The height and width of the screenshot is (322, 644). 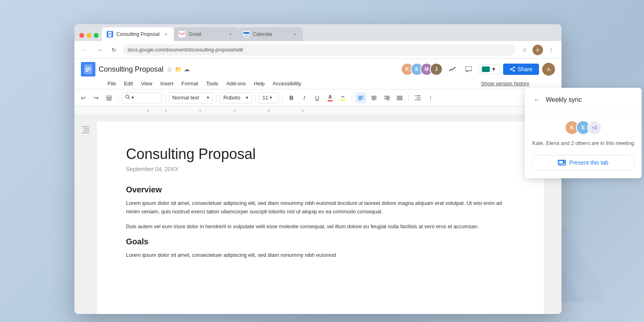 What do you see at coordinates (343, 98) in the screenshot?
I see `highlight-color-button: ✏` at bounding box center [343, 98].